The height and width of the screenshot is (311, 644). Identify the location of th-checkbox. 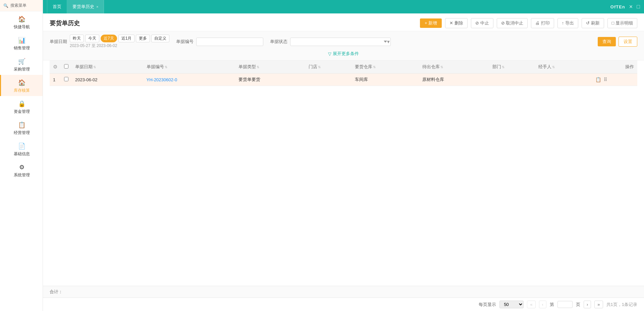
(66, 67).